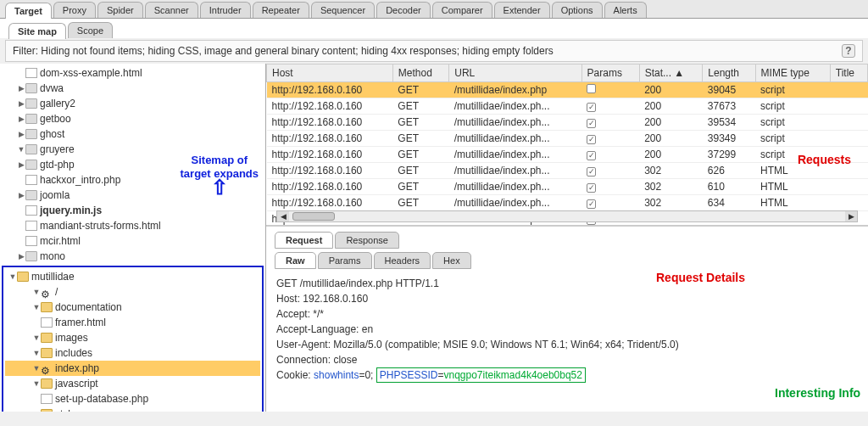  I want to click on tab-proxy: Proxy, so click(75, 10).